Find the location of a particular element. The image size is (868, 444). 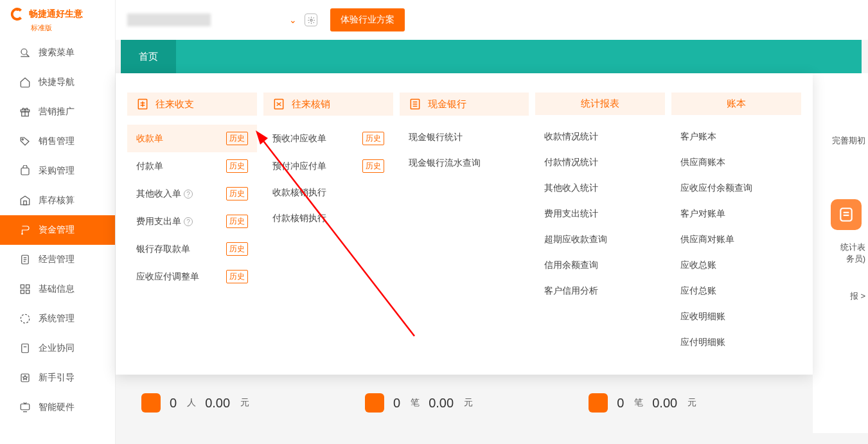

sidebar-item-label: 采购管理 is located at coordinates (57, 171).